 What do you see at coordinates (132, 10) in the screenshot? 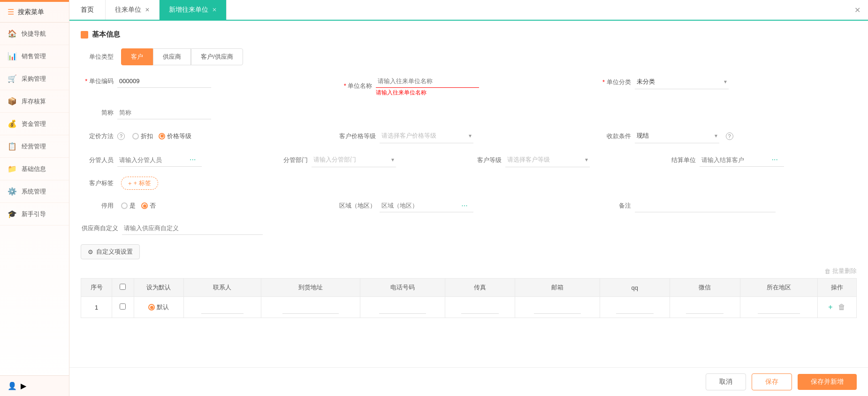
I see `tab-contacts: 往来单位 ✕` at bounding box center [132, 10].